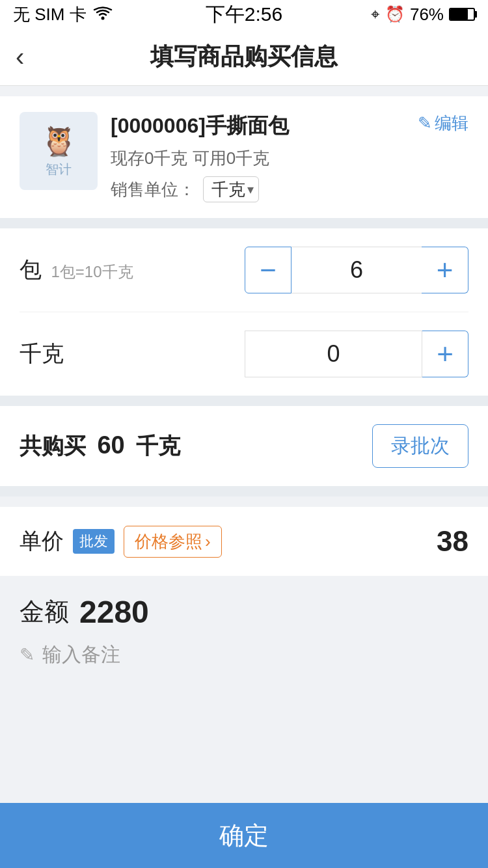 The image size is (488, 868). What do you see at coordinates (42, 541) in the screenshot?
I see `price-label: 单价` at bounding box center [42, 541].